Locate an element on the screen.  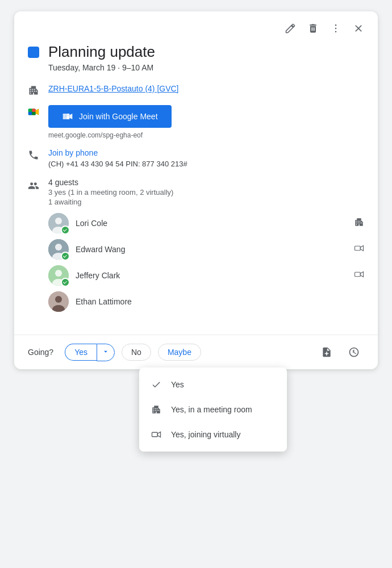
rsvp-maybe-button: Maybe is located at coordinates (180, 352).